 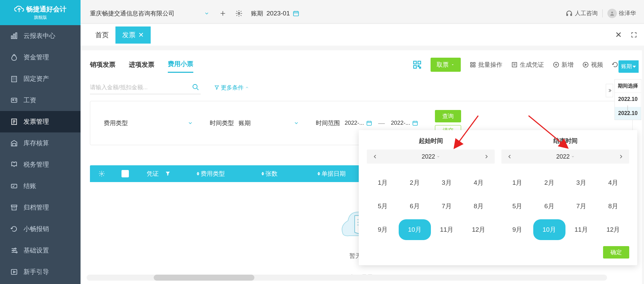 I want to click on warehouse-icon, so click(x=14, y=143).